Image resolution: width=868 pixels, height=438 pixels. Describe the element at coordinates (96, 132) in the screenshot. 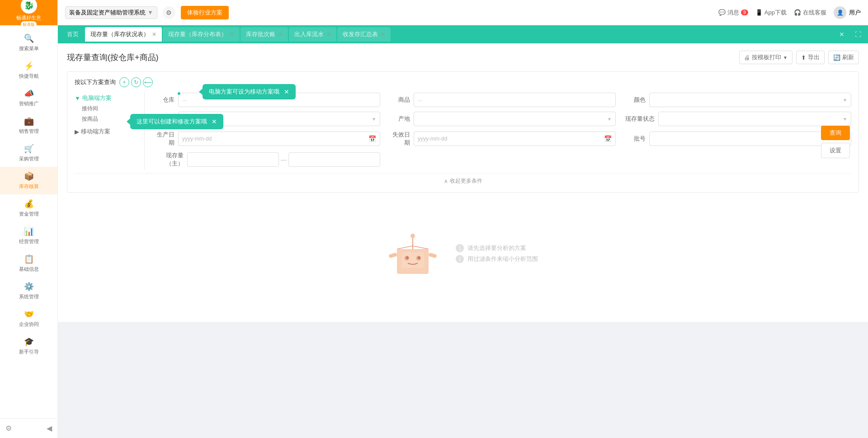

I see `scheme-mobile-label: 移动端方案` at that location.